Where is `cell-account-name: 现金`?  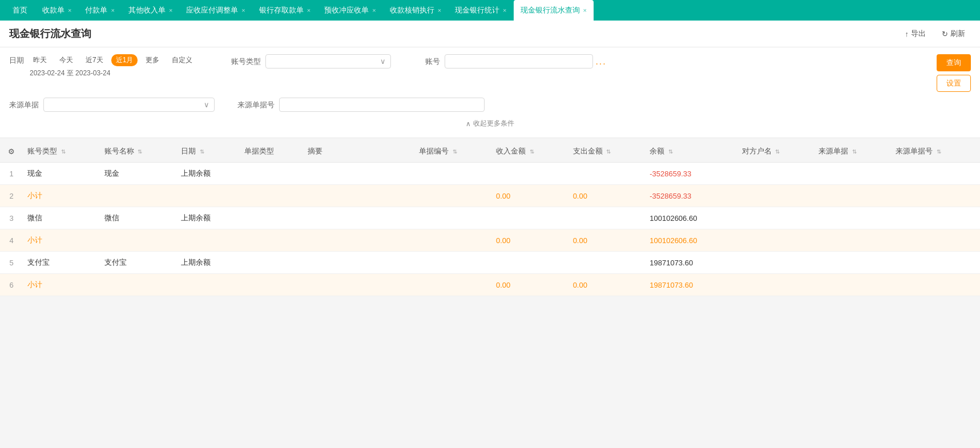
cell-account-name: 现金 is located at coordinates (138, 173).